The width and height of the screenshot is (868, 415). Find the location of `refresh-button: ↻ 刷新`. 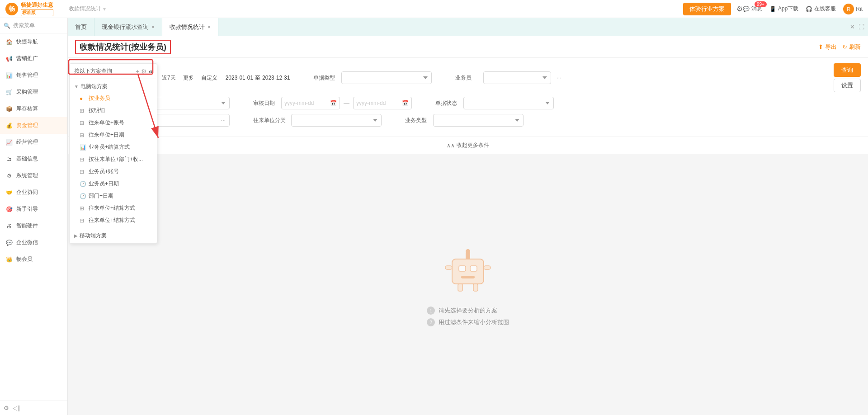

refresh-button: ↻ 刷新 is located at coordinates (852, 47).